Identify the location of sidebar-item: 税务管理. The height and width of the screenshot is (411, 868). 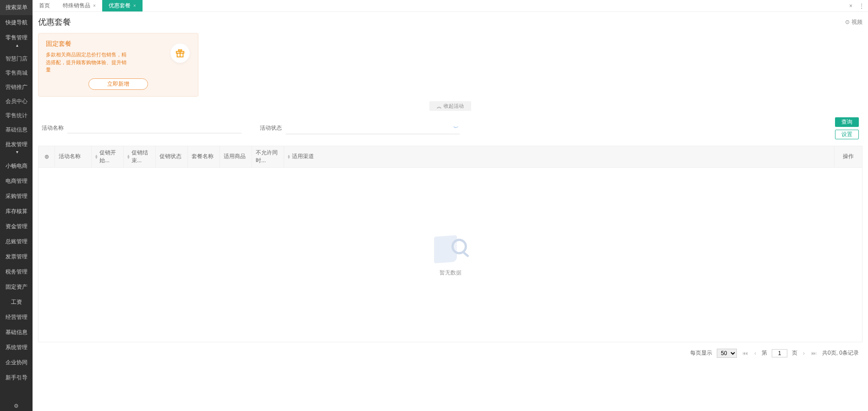
(16, 272).